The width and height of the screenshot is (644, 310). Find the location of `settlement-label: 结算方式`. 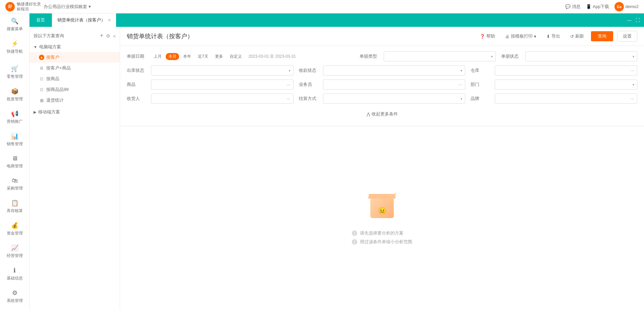

settlement-label: 结算方式 is located at coordinates (308, 99).